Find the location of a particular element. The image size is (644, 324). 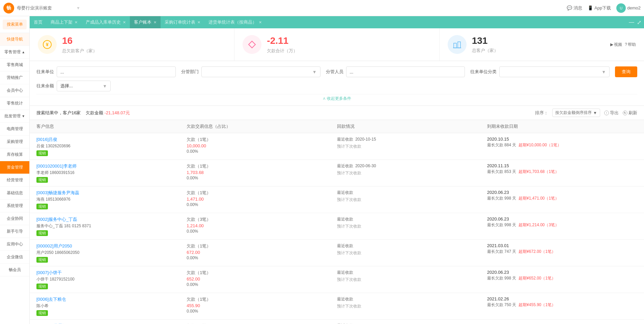

cell-debt-6: 欠款（1笔） 455.90 0.00% is located at coordinates (262, 305).